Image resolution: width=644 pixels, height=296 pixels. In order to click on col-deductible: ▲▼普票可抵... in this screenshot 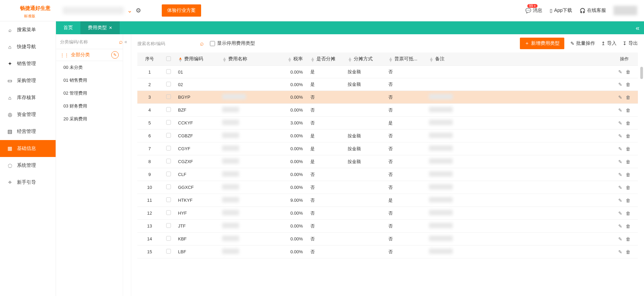, I will do `click(406, 59)`.